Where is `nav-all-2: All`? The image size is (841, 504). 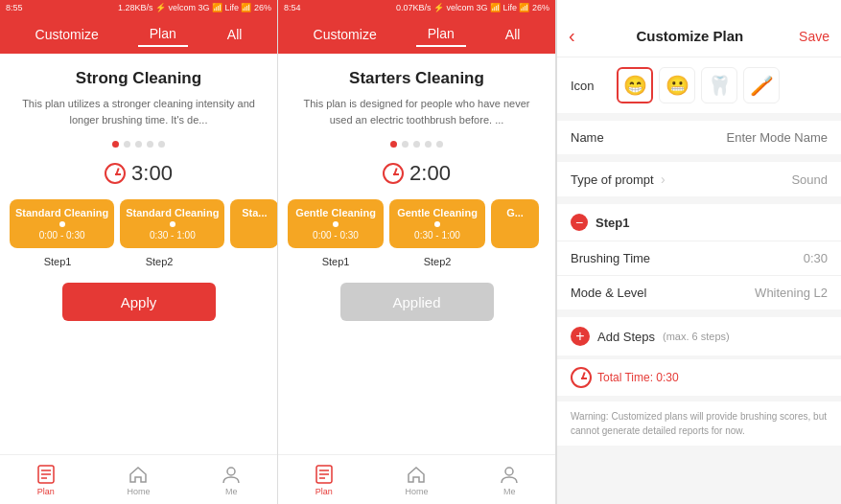
nav-all-2: All is located at coordinates (513, 34).